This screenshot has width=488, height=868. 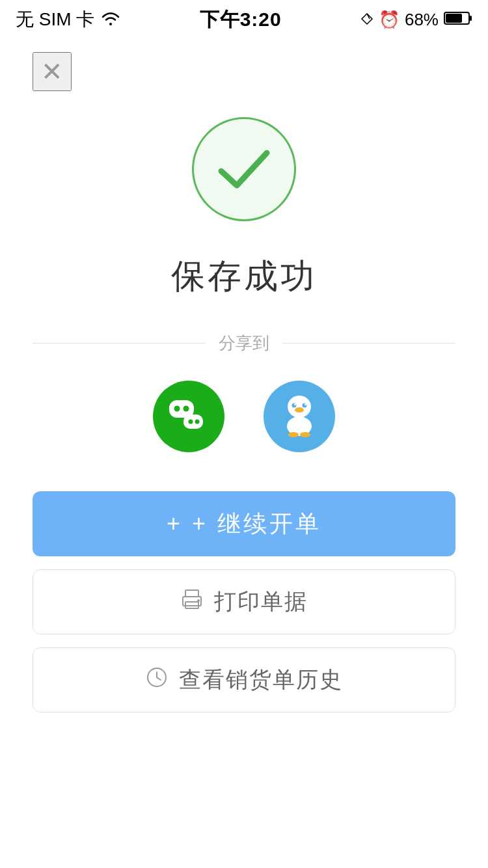 I want to click on success-circle, so click(x=244, y=169).